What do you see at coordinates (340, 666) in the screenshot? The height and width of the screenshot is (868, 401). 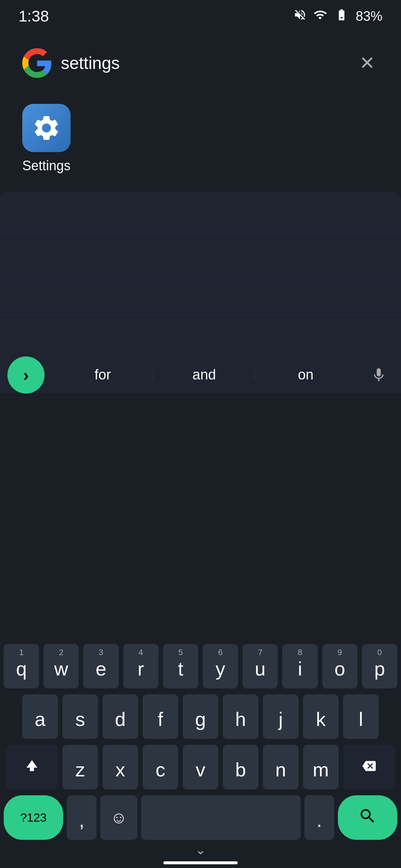 I see `key-o: 9o` at bounding box center [340, 666].